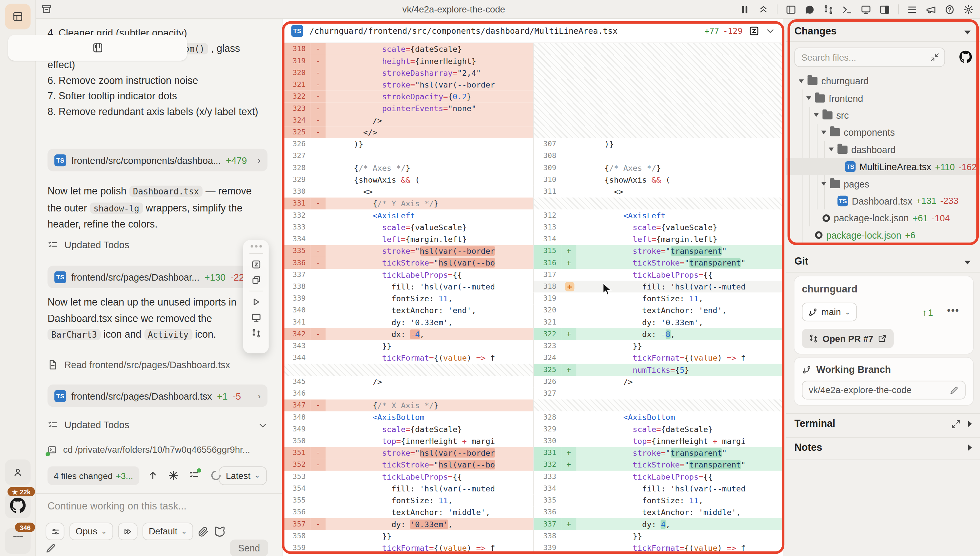 The height and width of the screenshot is (556, 980). I want to click on open-pr-button: Open PR #7, so click(848, 338).